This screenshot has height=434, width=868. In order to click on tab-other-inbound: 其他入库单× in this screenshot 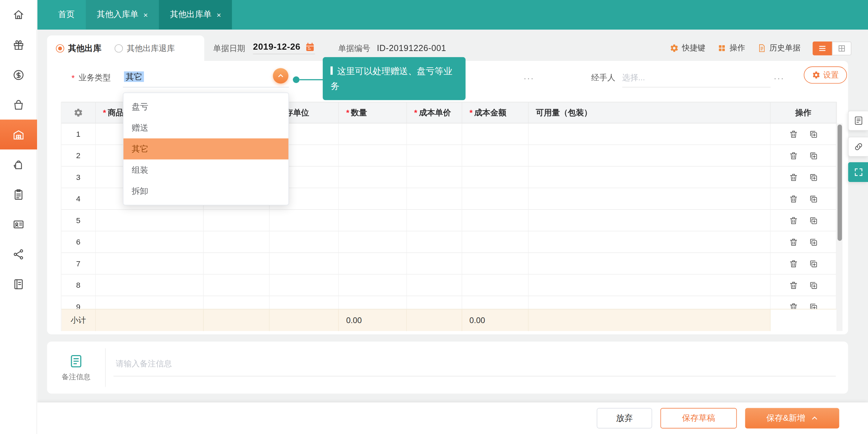, I will do `click(122, 15)`.